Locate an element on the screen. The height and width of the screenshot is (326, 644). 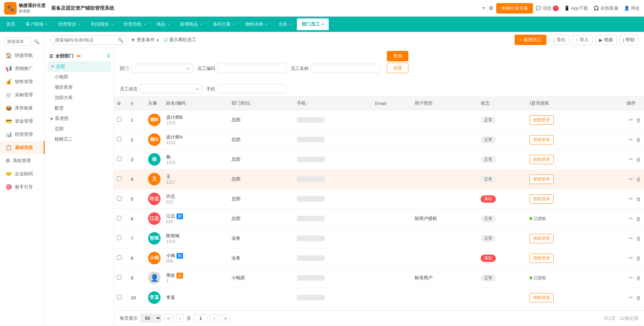
close-profit-icon: × is located at coordinates (112, 24).